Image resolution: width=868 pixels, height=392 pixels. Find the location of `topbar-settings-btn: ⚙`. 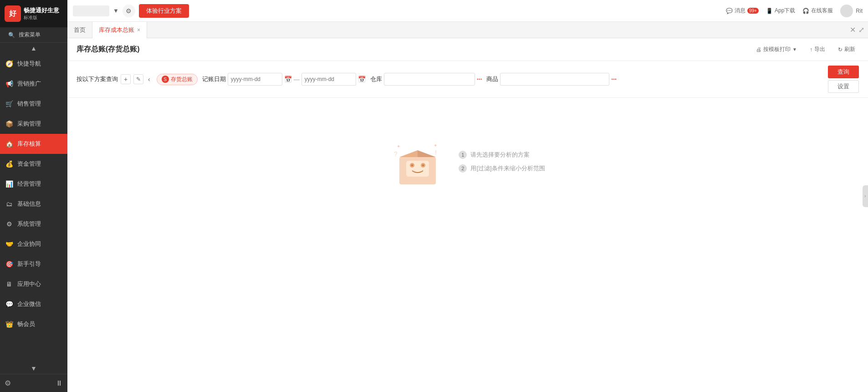

topbar-settings-btn: ⚙ is located at coordinates (129, 11).